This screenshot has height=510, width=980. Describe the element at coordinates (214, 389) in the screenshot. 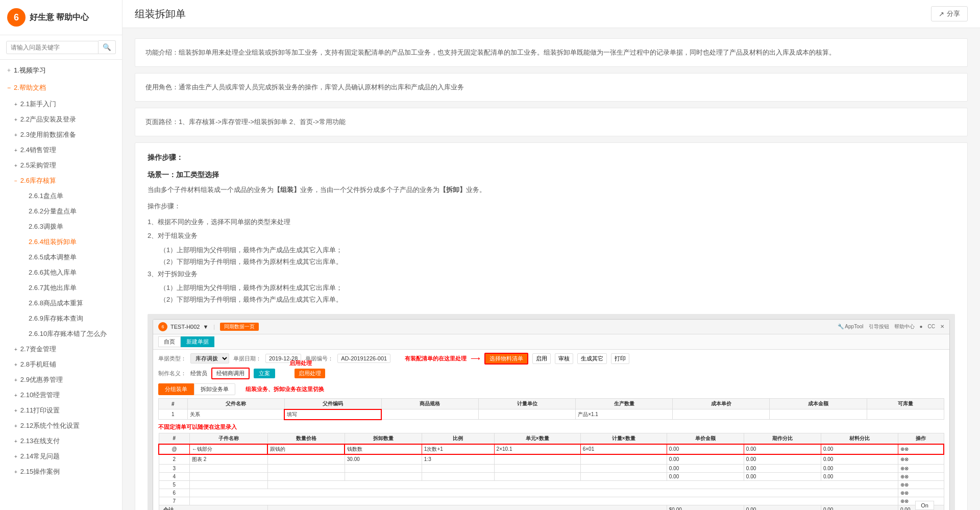

I see `ss-tab-disassemble: 拆卸业务单` at that location.